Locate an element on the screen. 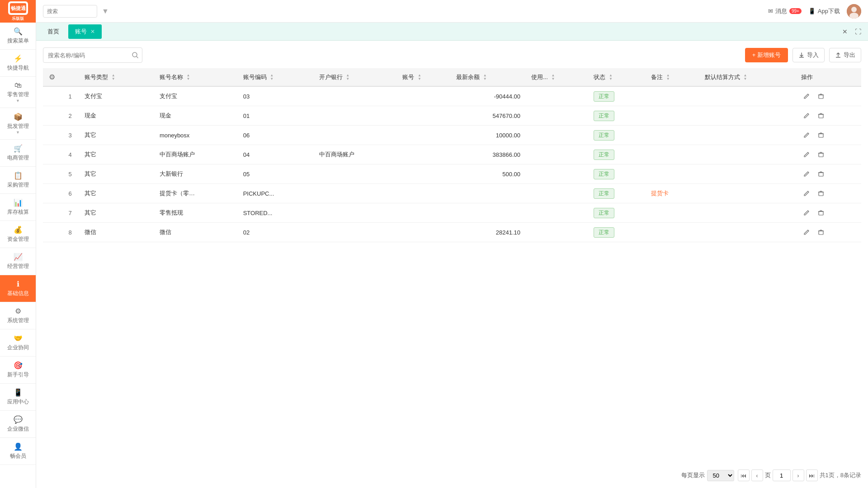 The width and height of the screenshot is (868, 488). import-icon is located at coordinates (802, 55).